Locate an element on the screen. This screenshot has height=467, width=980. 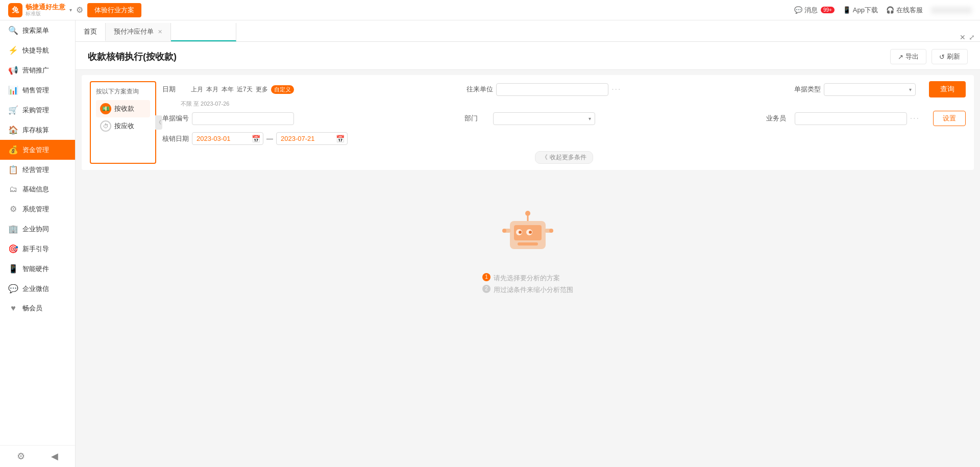
sidebar-item-basic-info: 🗂 基础信息 is located at coordinates (38, 189).